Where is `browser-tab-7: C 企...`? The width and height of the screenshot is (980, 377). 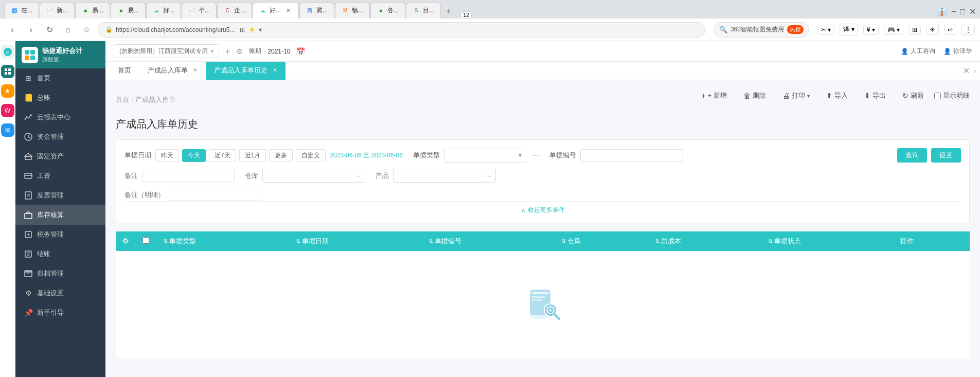
browser-tab-7: C 企... is located at coordinates (235, 10).